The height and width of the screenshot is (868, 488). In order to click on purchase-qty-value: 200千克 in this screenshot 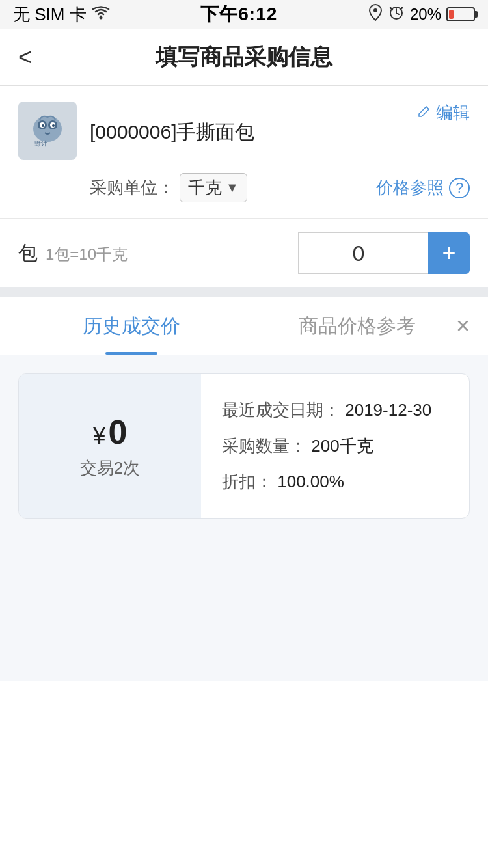, I will do `click(342, 446)`.